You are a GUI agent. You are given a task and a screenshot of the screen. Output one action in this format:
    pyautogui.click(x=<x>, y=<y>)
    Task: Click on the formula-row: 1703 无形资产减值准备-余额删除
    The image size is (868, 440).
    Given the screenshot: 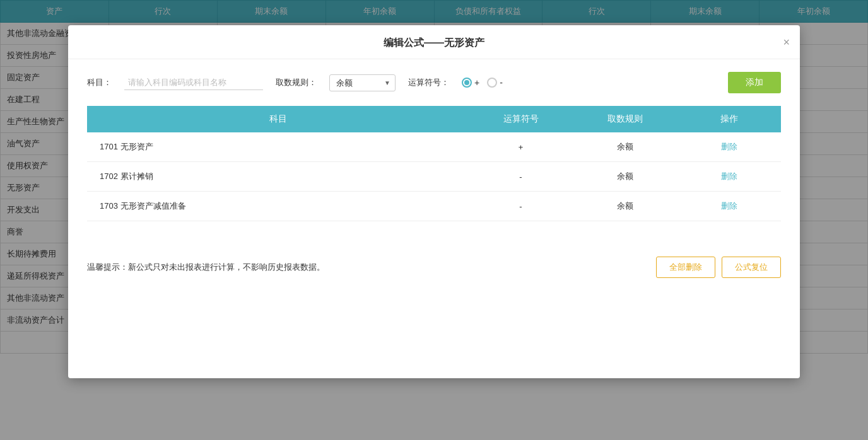 What is the action you would take?
    pyautogui.click(x=434, y=207)
    